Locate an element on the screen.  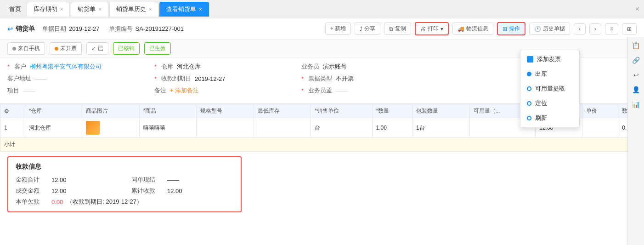
ship-icon is located at coordinates (529, 74).